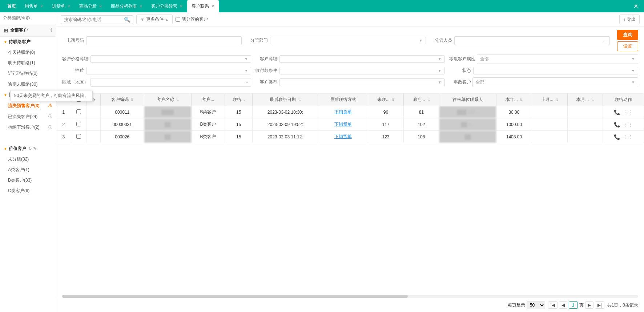 This screenshot has height=312, width=644. I want to click on sidebar-item-today-contact: 今天待联络(0), so click(28, 52).